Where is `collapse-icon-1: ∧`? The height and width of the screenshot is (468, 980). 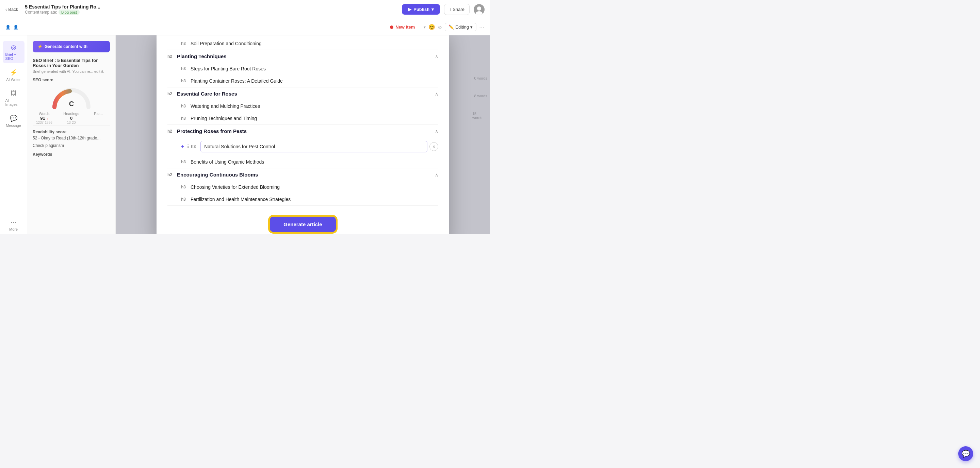
collapse-icon-1: ∧ is located at coordinates (437, 56).